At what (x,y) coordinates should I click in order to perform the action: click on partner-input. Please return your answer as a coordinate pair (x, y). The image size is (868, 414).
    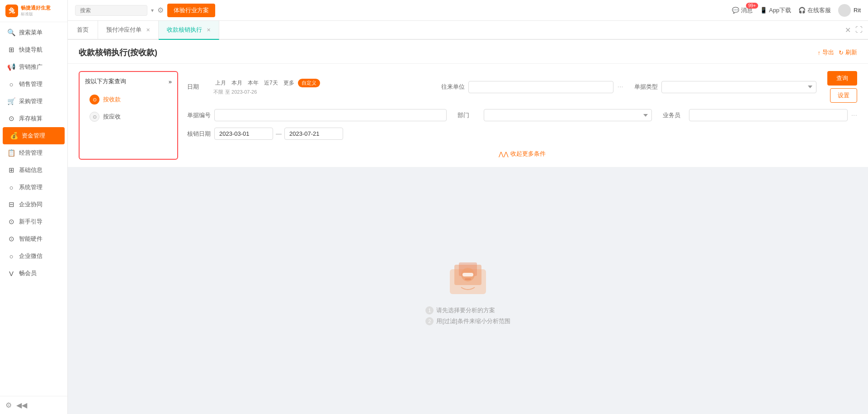
    Looking at the image, I should click on (541, 87).